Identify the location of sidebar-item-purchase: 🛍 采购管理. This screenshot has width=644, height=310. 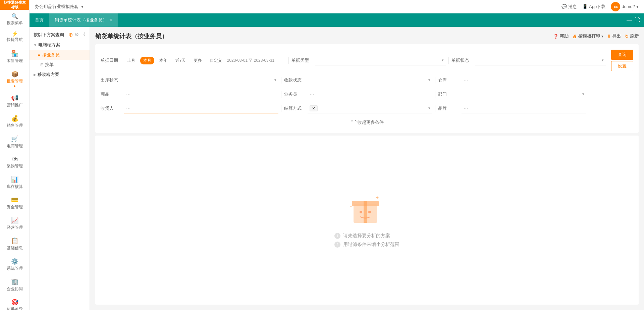
(15, 162).